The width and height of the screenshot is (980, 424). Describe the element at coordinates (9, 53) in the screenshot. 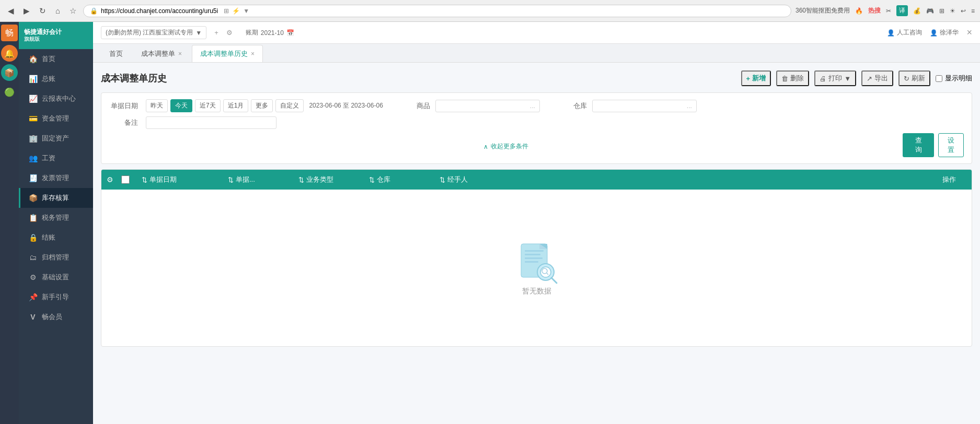

I see `sidebar-icon-1: 🔔` at that location.